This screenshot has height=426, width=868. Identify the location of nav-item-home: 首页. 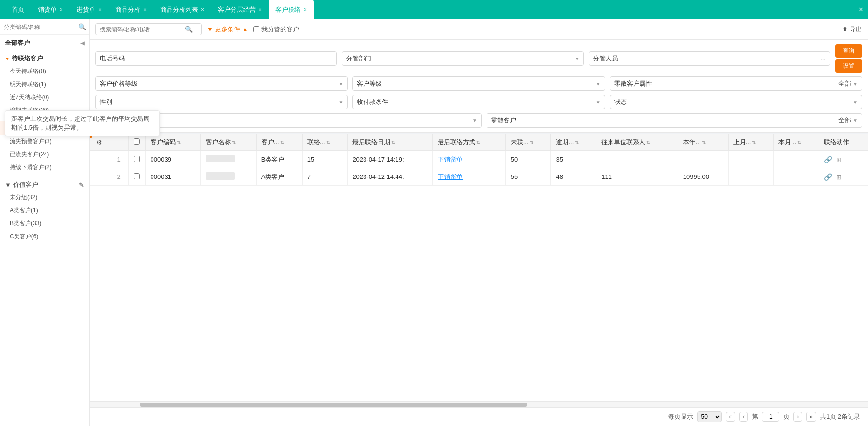
(18, 10).